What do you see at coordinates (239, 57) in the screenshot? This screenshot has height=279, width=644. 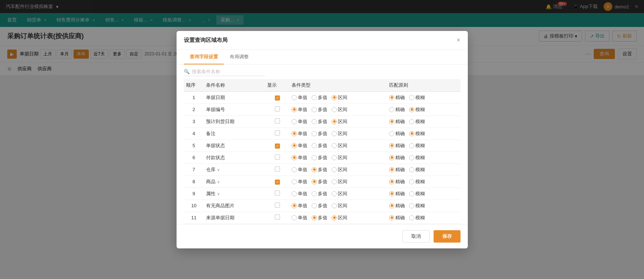 I see `modal-tab-layout: 布局调整` at bounding box center [239, 57].